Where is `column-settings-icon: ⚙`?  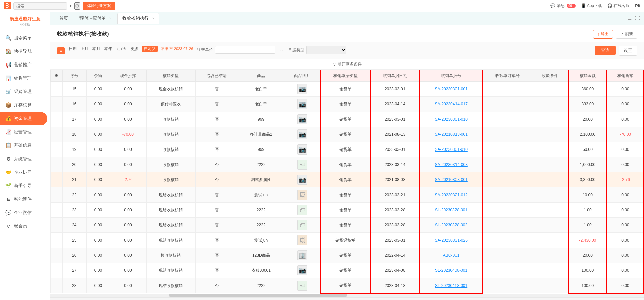 column-settings-icon: ⚙ is located at coordinates (56, 76).